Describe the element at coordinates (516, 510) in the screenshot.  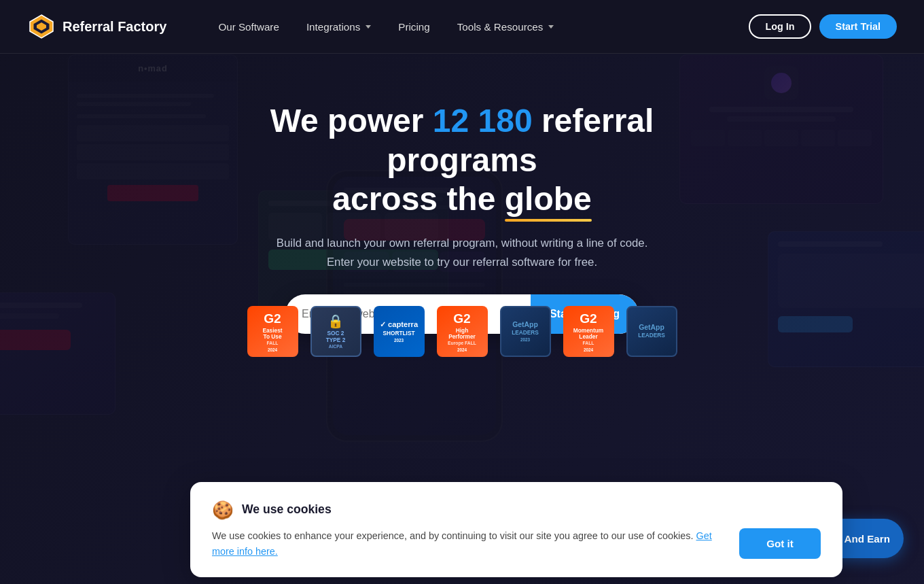
I see `cookie-header: 🍪 We use cookies` at that location.